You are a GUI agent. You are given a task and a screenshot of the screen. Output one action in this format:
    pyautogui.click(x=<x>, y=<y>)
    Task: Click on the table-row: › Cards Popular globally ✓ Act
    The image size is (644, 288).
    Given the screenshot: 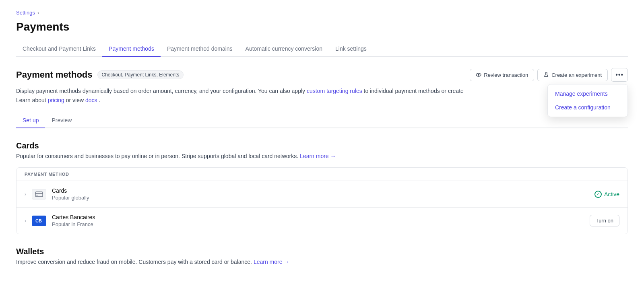 What is the action you would take?
    pyautogui.click(x=322, y=194)
    